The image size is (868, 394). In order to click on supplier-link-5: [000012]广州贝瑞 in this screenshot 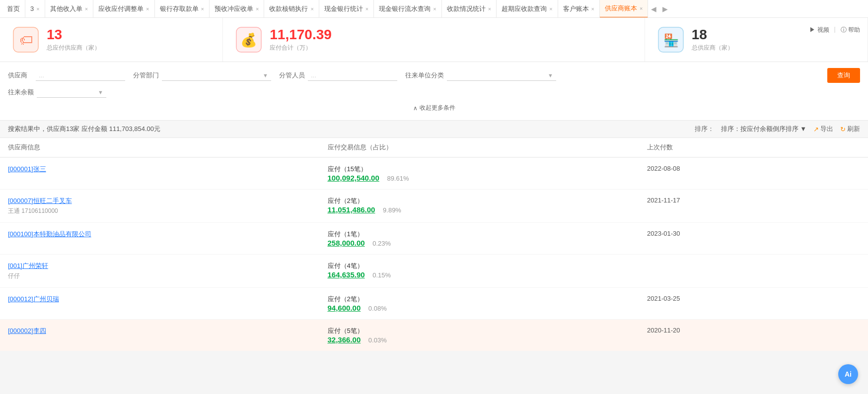, I will do `click(34, 299)`.